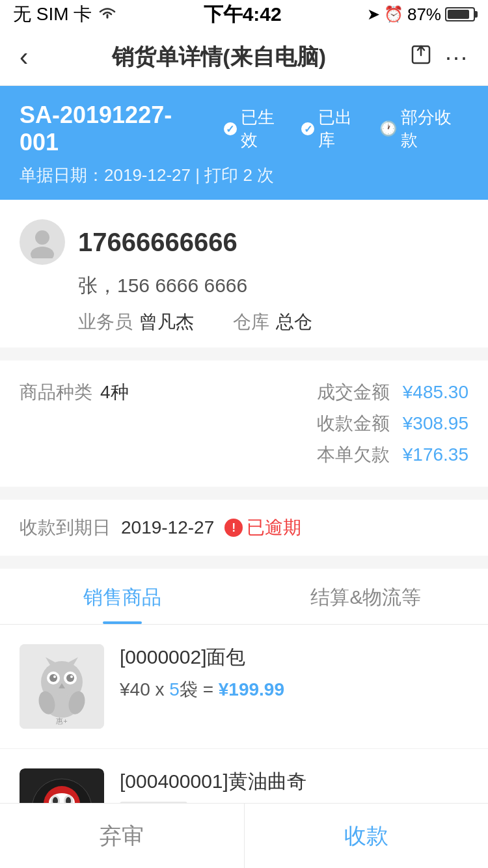  I want to click on customer-name: 17666666666, so click(157, 242).